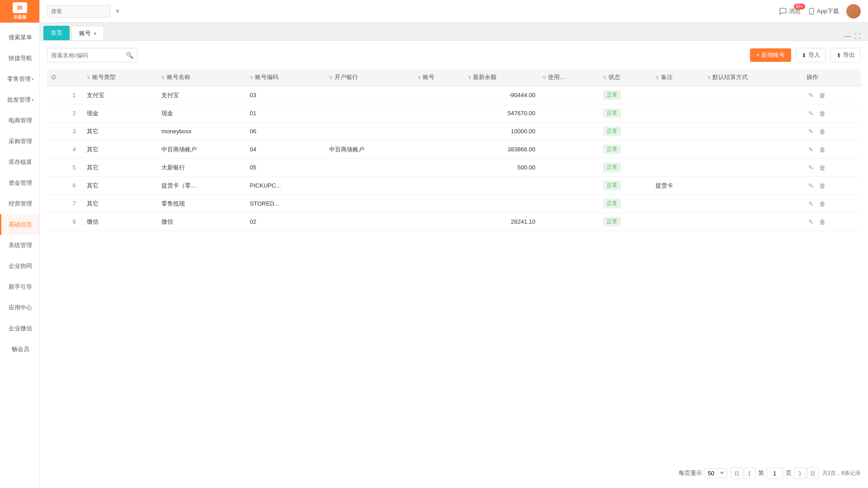 The image size is (868, 488). Describe the element at coordinates (120, 113) in the screenshot. I see `row-type-cell: 现金` at that location.